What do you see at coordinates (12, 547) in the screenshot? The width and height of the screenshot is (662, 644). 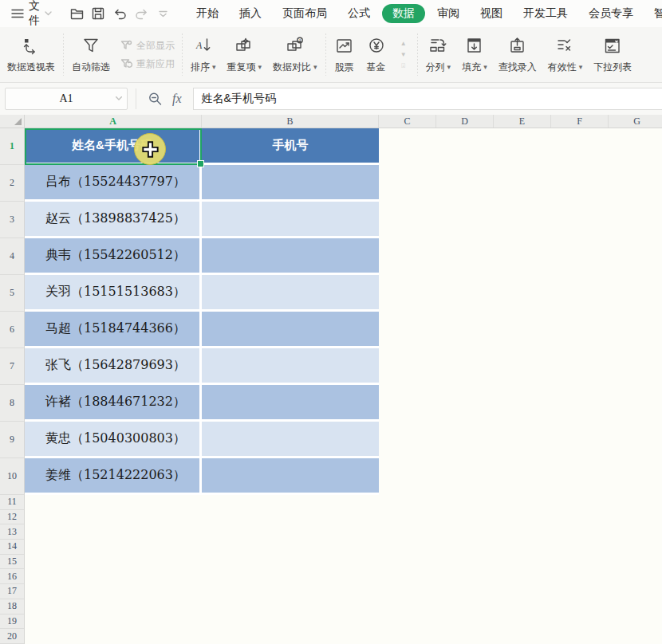 I see `row-header-14: 14` at bounding box center [12, 547].